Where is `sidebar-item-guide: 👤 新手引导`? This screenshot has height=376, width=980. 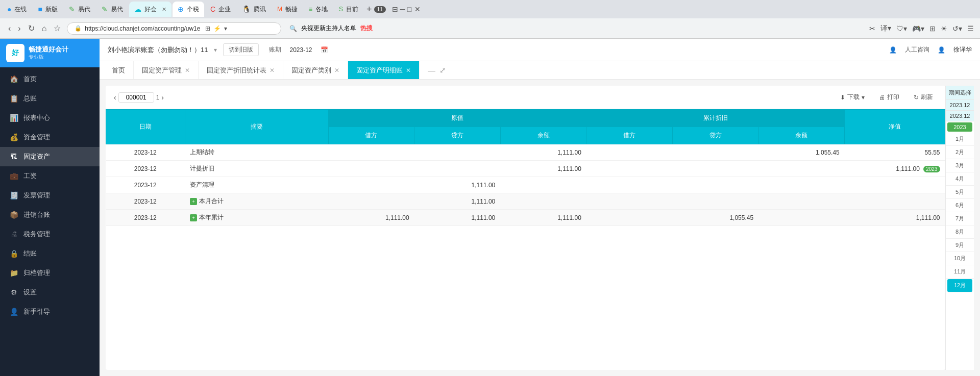
sidebar-item-guide: 👤 新手引导 is located at coordinates (50, 312).